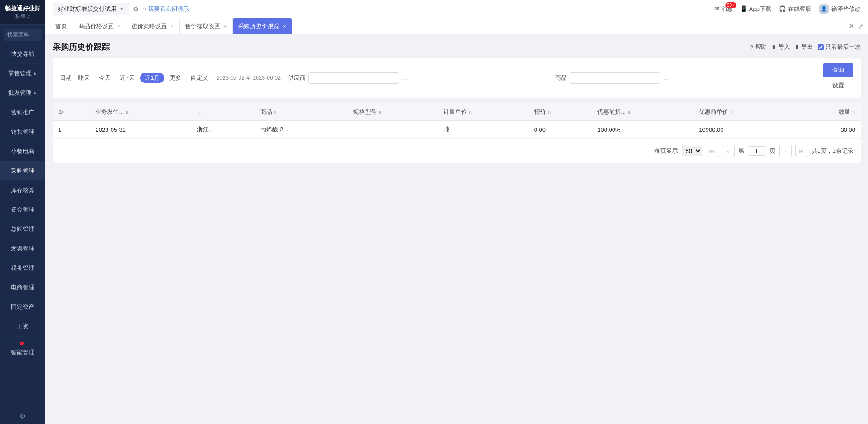 The height and width of the screenshot is (424, 868). What do you see at coordinates (136, 9) in the screenshot?
I see `topbar-settings-icon: ⚙` at bounding box center [136, 9].